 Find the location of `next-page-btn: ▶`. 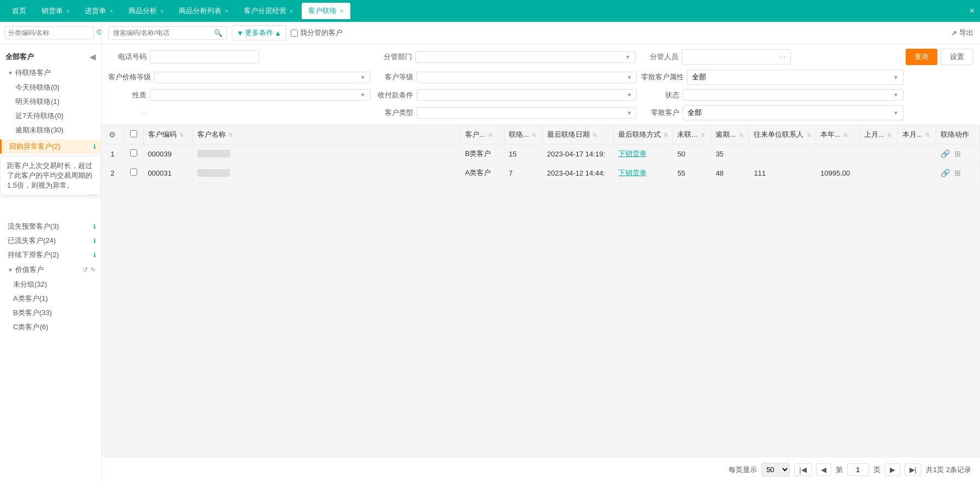

next-page-btn: ▶ is located at coordinates (893, 469).